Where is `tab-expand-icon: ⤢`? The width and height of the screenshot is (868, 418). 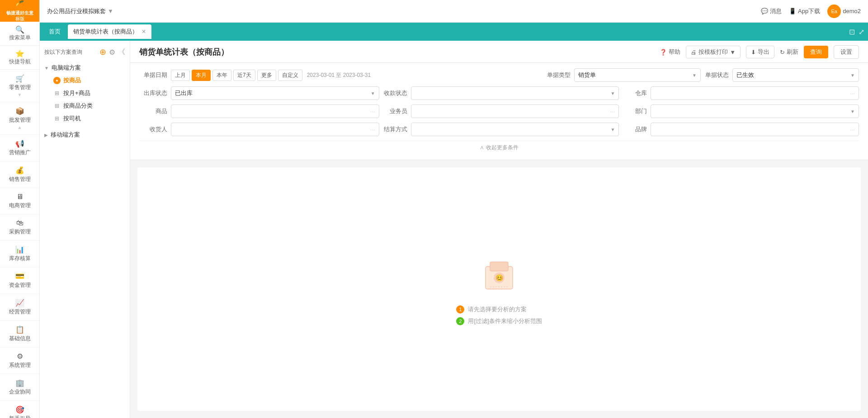 tab-expand-icon: ⤢ is located at coordinates (862, 32).